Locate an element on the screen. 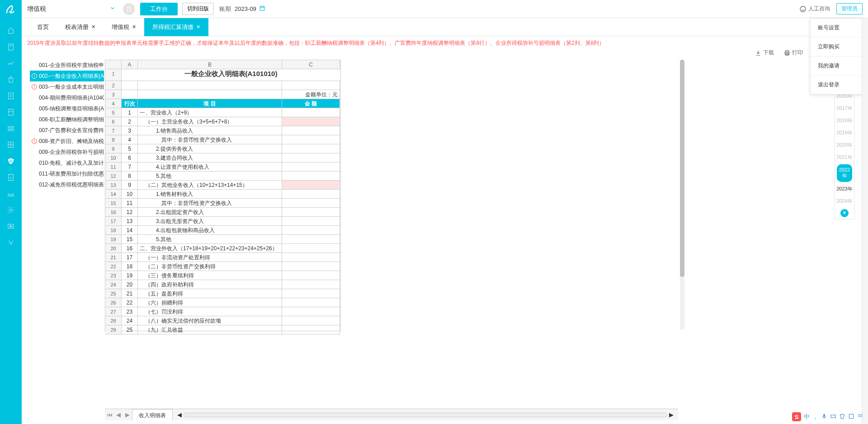 The height and width of the screenshot is (424, 868). tab-3: 所得税汇算清缴✕ is located at coordinates (176, 27).